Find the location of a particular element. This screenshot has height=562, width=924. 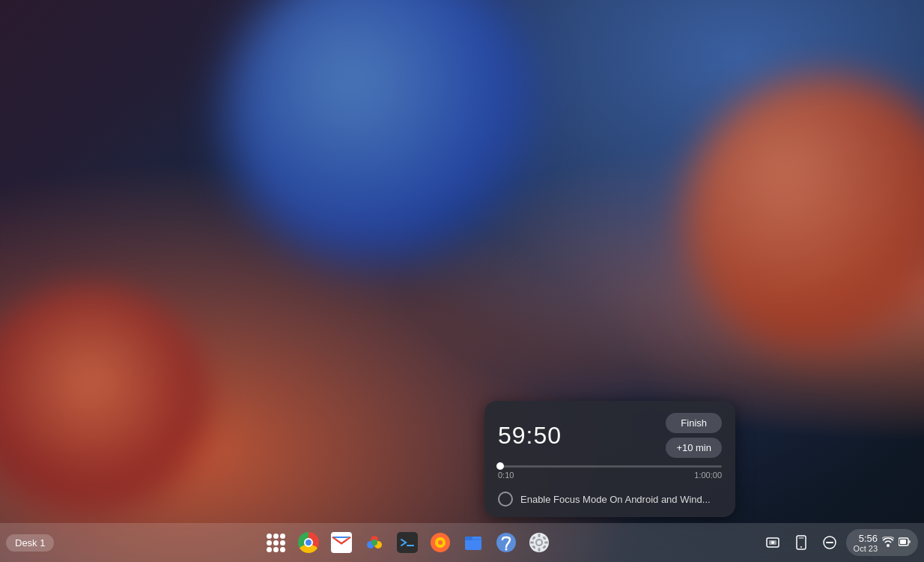

taskbar-right: 5:56 Oct 23 is located at coordinates (839, 543).